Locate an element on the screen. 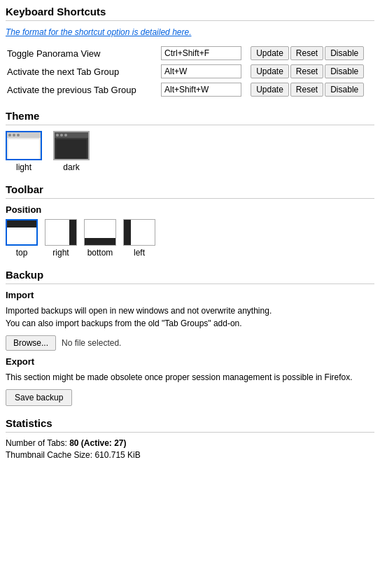  no-file-label: No file selected. is located at coordinates (91, 343).